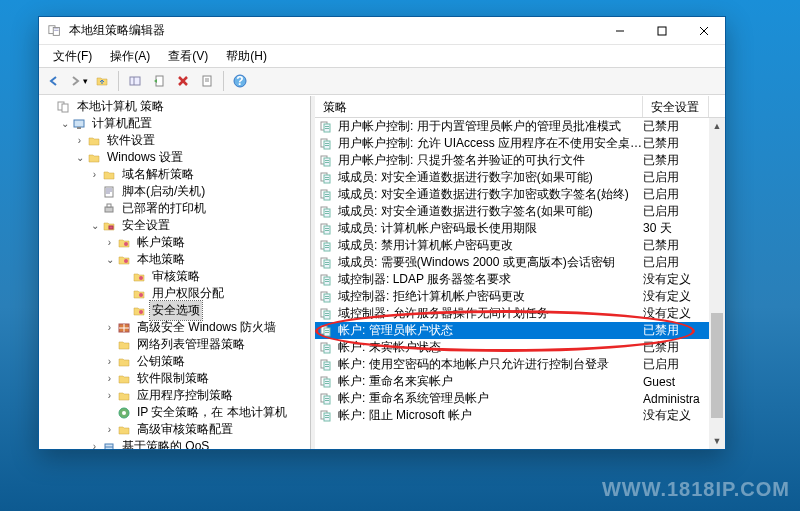 The width and height of the screenshot is (800, 511). Describe the element at coordinates (520, 416) in the screenshot. I see `policy-row: 帐户: 阻止 Microsoft 帐户没有定义` at that location.